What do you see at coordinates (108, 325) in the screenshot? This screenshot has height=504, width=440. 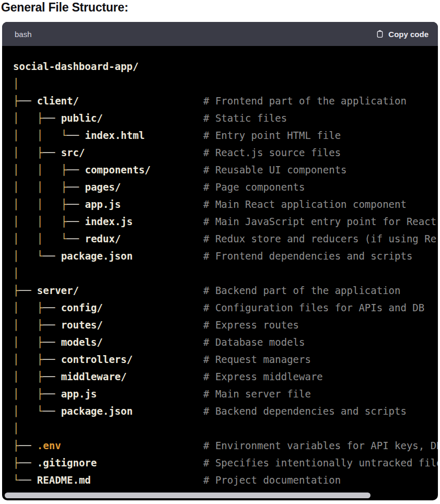 I see `tree-row-name: │ ├── routes/` at bounding box center [108, 325].